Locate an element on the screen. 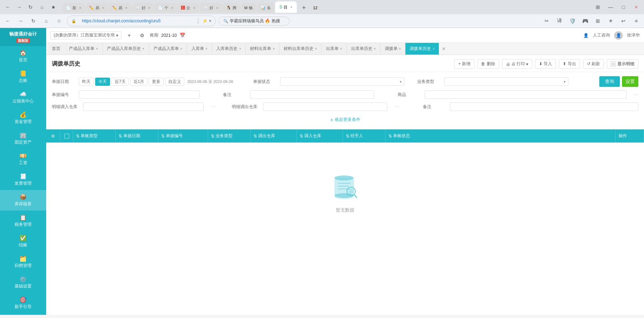 The height and width of the screenshot is (318, 644). sidebar-item-inventory: 📦 库存核算 is located at coordinates (23, 200).